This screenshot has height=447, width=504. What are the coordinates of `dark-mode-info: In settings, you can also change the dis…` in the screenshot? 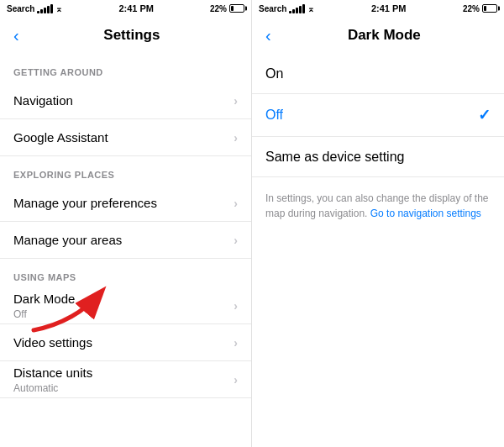 It's located at (378, 206).